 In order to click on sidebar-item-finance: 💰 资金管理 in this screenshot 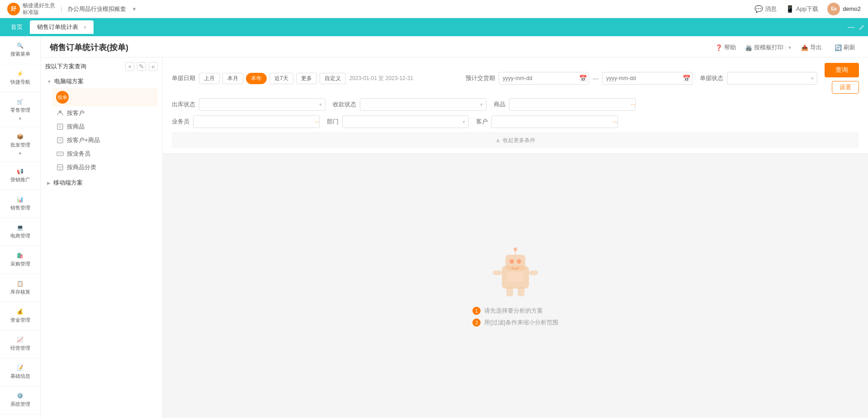, I will do `click(20, 316)`.